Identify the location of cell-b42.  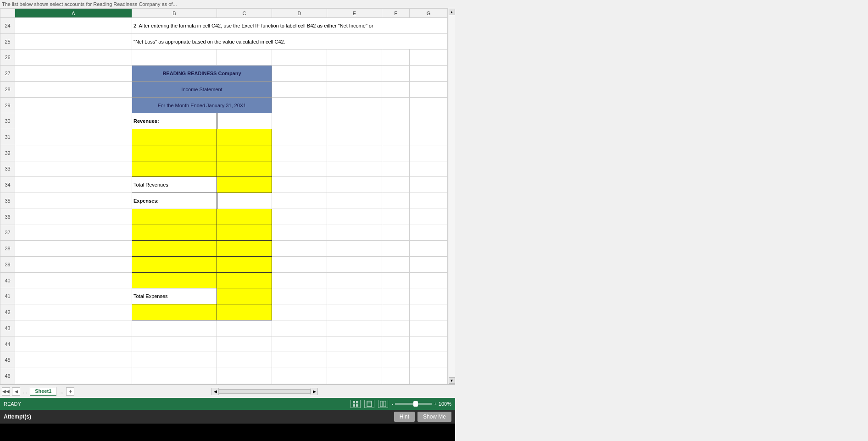
(174, 313).